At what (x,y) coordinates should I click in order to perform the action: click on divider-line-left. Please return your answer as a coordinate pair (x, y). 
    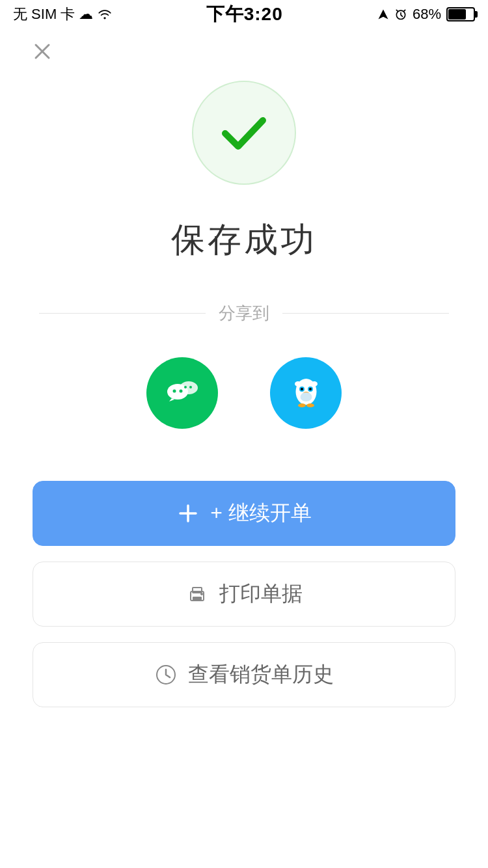
    Looking at the image, I should click on (122, 314).